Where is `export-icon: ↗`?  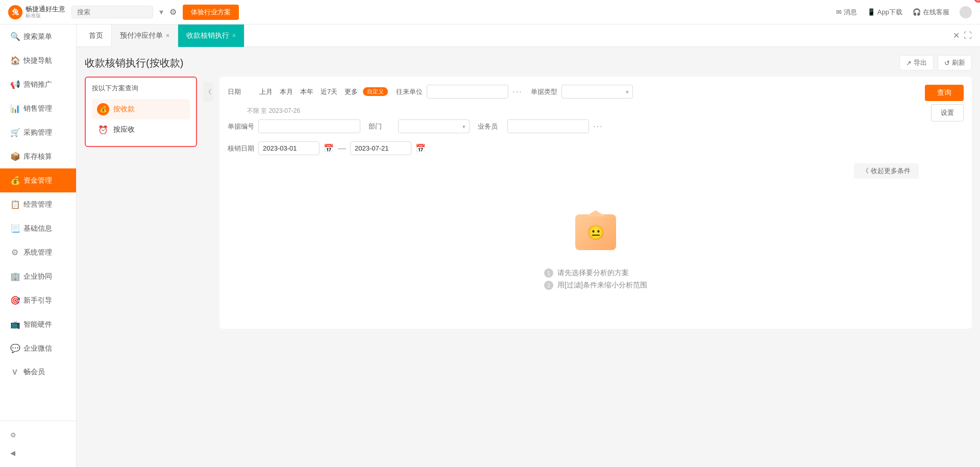 export-icon: ↗ is located at coordinates (909, 63).